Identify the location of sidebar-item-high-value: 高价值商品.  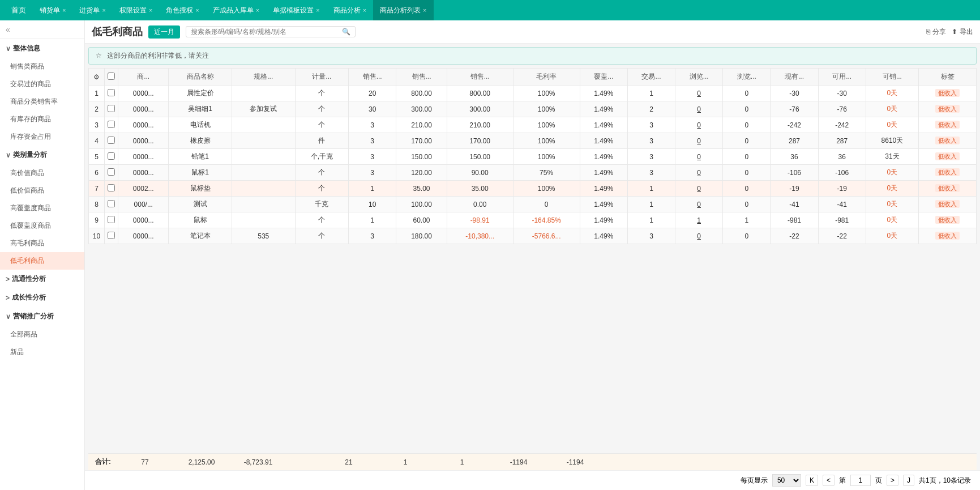
(42, 173).